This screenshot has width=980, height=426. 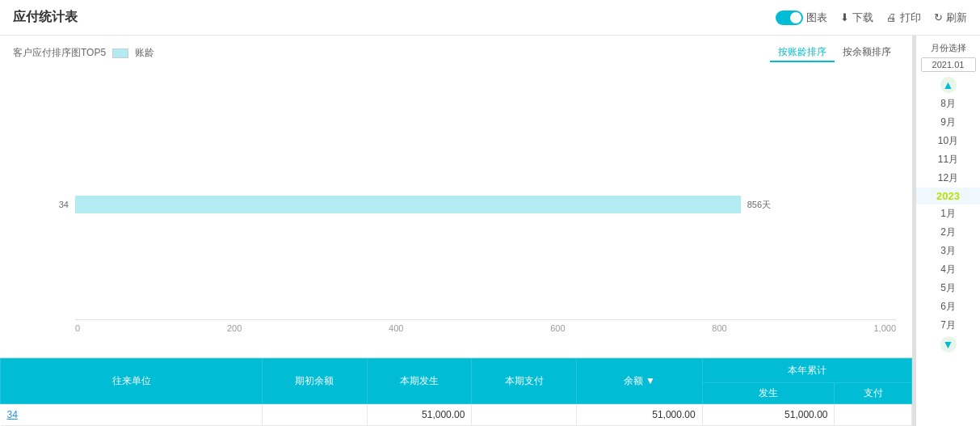 I want to click on cell-balance: 51,000.00, so click(x=640, y=415).